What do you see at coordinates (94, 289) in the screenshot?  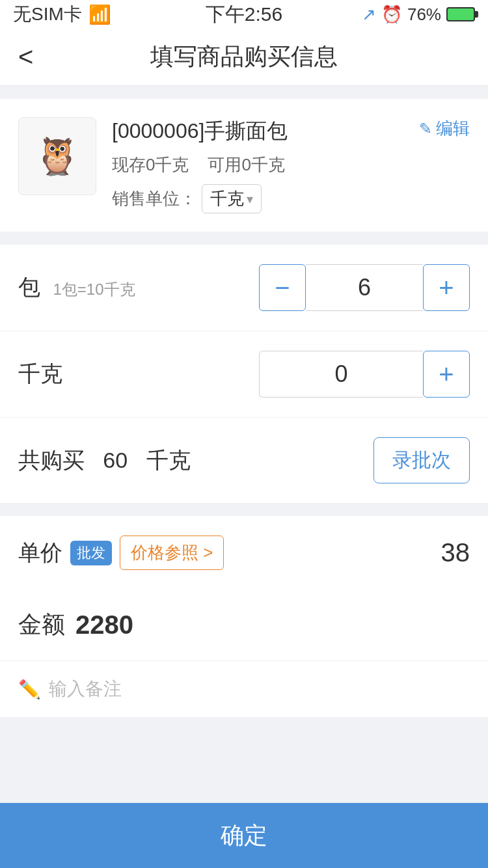 I see `bag-hint: 1包=10千克` at bounding box center [94, 289].